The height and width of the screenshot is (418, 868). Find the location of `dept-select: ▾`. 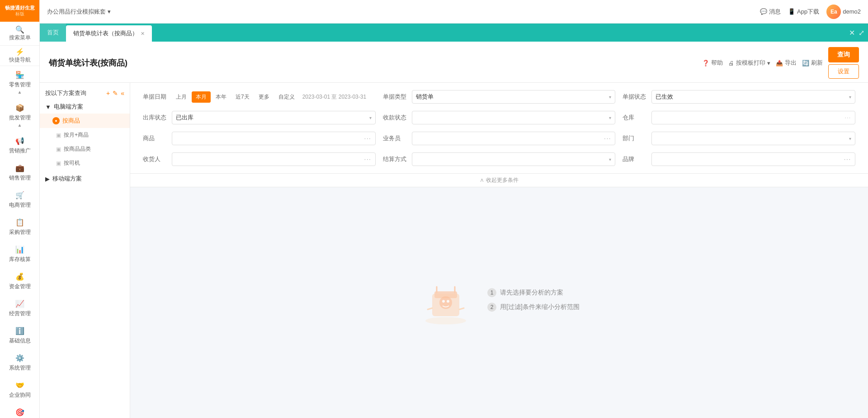

dept-select: ▾ is located at coordinates (753, 138).